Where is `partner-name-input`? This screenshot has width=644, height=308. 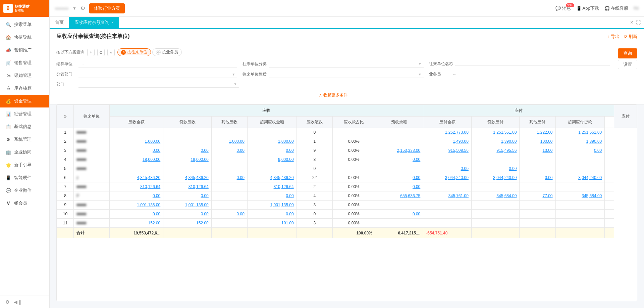 partner-name-input is located at coordinates (533, 64).